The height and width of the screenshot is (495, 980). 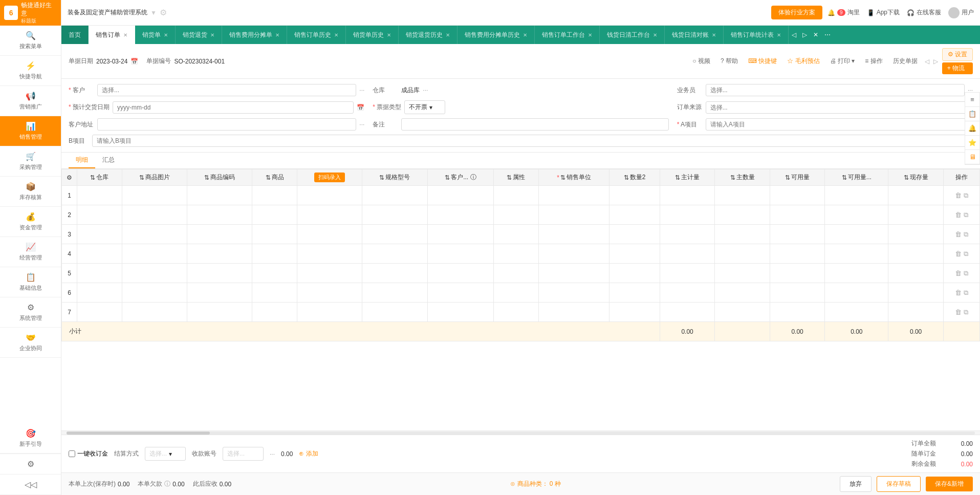 I want to click on quick-payment-check, so click(x=72, y=454).